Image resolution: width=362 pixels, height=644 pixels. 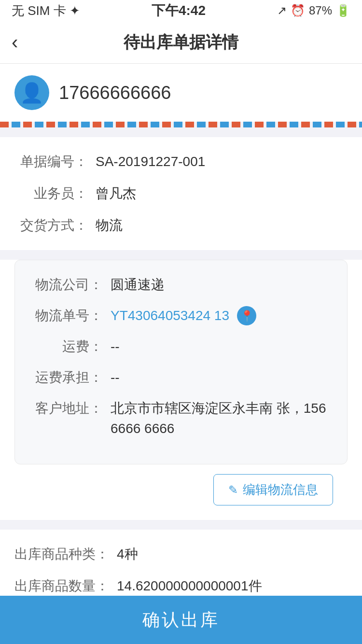 I want to click on back-button: ‹, so click(x=14, y=42).